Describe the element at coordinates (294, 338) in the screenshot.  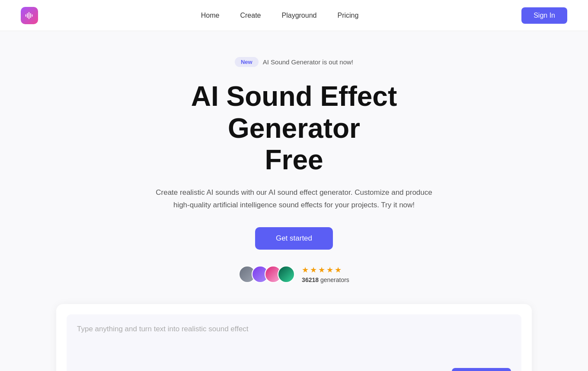
I see `generator-card: Type anything and turn text into realist…` at that location.